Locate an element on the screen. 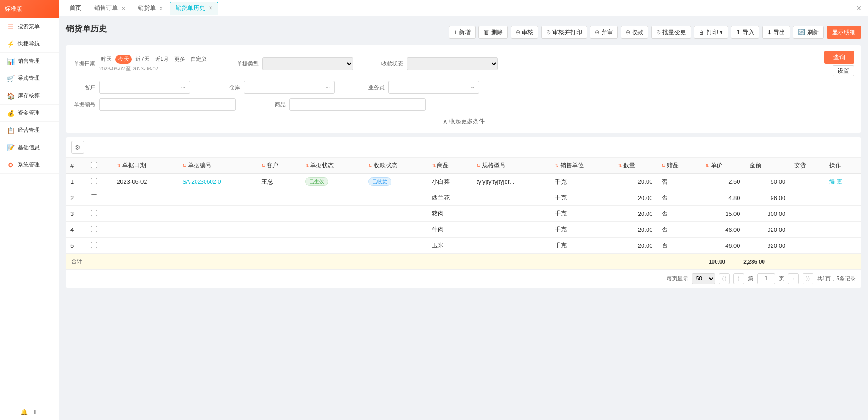 The image size is (868, 420). col-goods: ⇅ 商品 is located at coordinates (450, 165).